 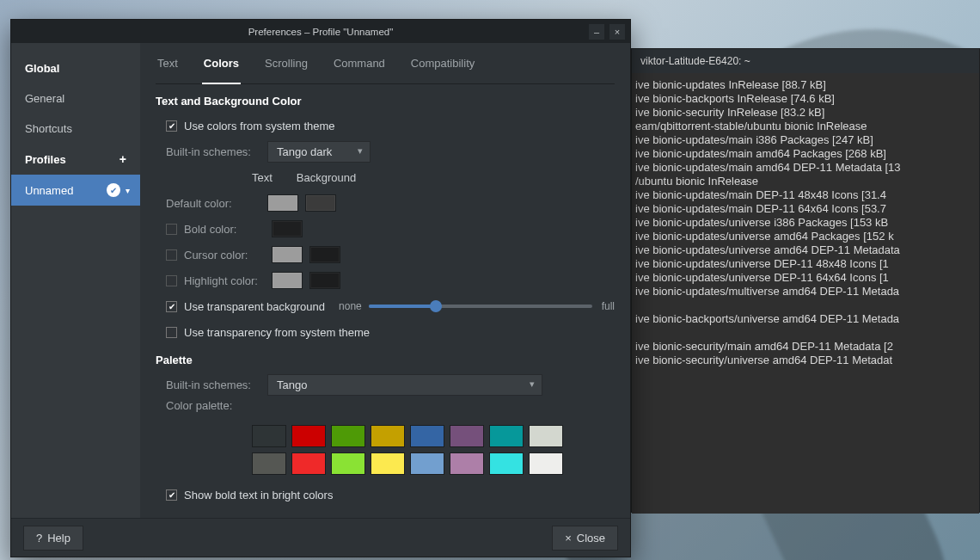 I want to click on col-head-text: Text, so click(x=262, y=177).